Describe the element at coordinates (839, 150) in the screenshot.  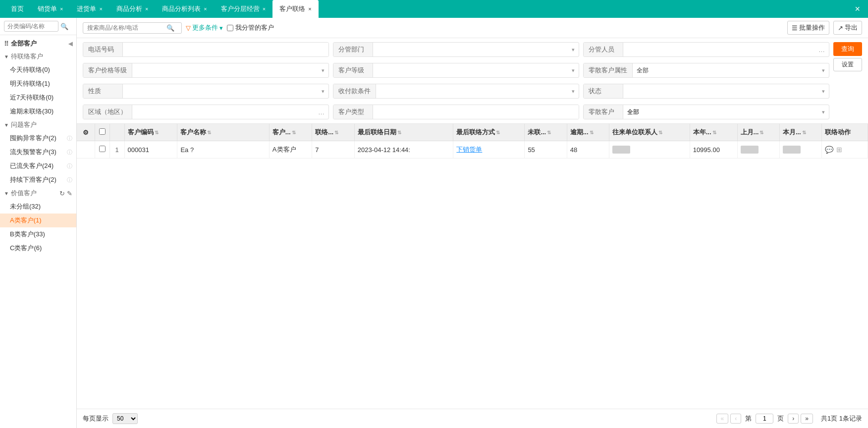
I see `qr-icon: ⊞` at that location.